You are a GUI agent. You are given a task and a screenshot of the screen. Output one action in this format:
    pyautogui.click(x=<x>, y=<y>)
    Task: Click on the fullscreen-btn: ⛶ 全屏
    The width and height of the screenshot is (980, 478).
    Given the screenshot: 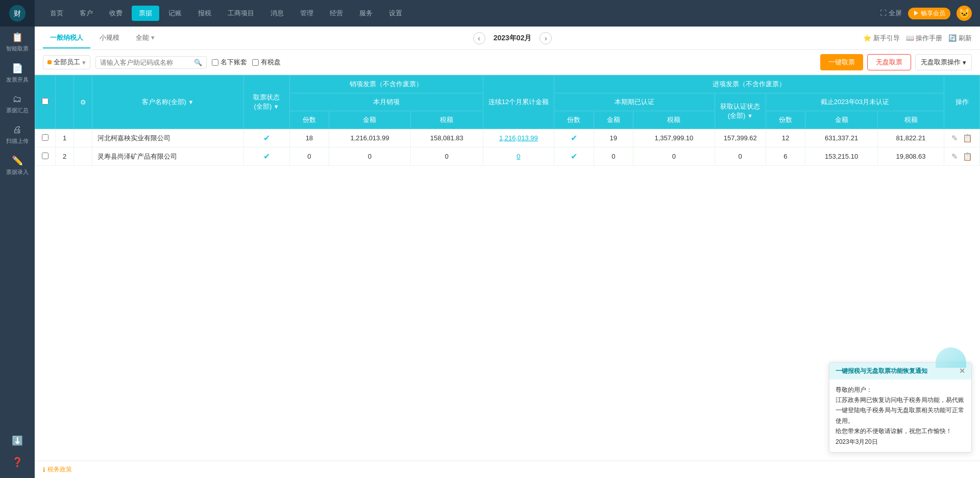 What is the action you would take?
    pyautogui.click(x=891, y=13)
    